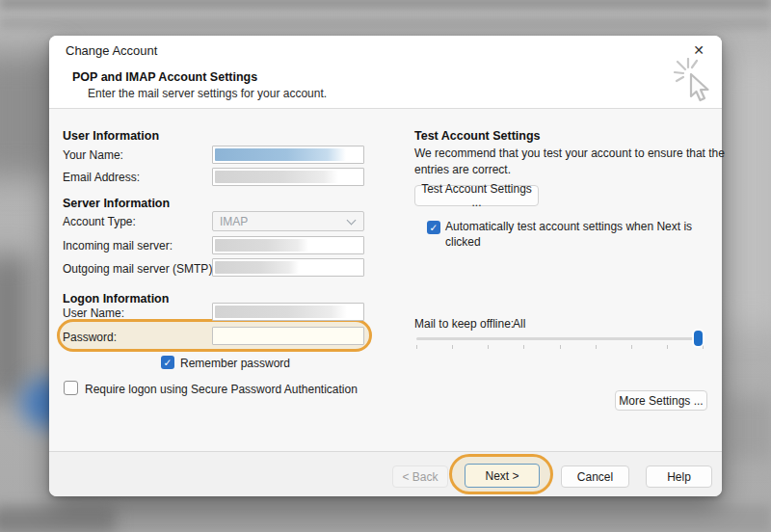  What do you see at coordinates (93, 313) in the screenshot?
I see `user-name-label: User Name:` at bounding box center [93, 313].